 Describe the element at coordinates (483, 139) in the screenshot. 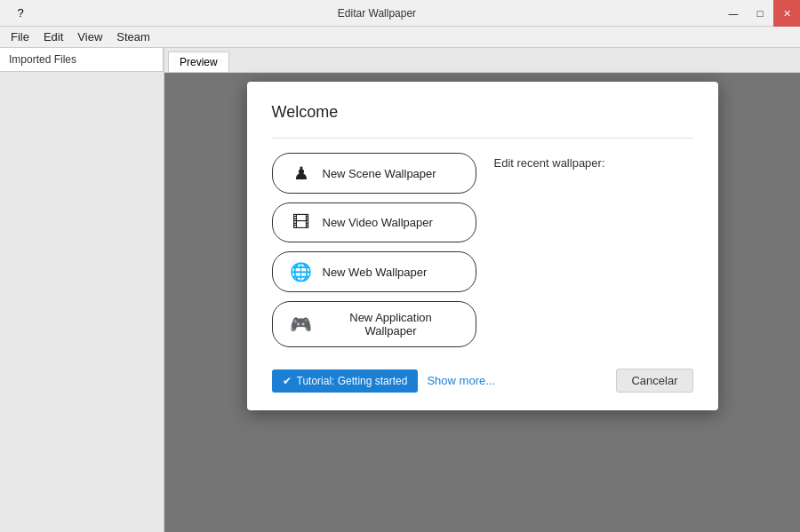

I see `modal-separator` at that location.